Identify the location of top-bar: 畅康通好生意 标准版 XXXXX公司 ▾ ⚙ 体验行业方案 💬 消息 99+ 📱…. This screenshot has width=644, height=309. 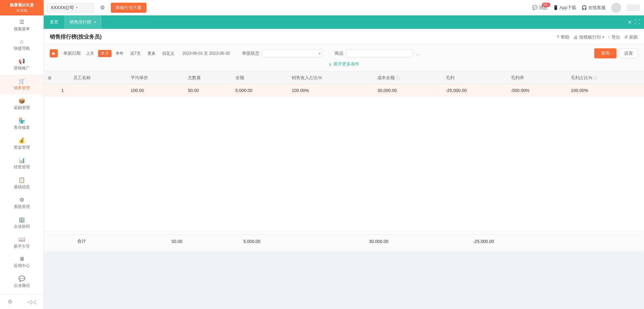
(322, 8).